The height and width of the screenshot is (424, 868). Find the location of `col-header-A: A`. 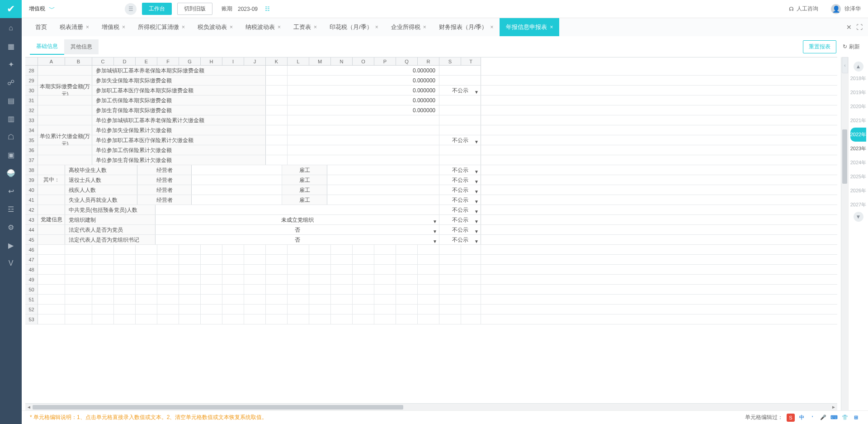

col-header-A: A is located at coordinates (52, 62).